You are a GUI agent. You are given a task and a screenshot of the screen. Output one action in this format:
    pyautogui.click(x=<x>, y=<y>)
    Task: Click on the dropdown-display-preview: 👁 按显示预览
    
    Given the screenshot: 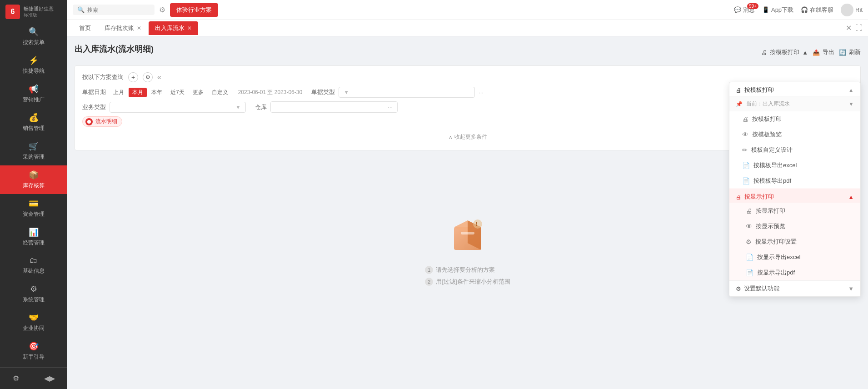 What is the action you would take?
    pyautogui.click(x=795, y=226)
    